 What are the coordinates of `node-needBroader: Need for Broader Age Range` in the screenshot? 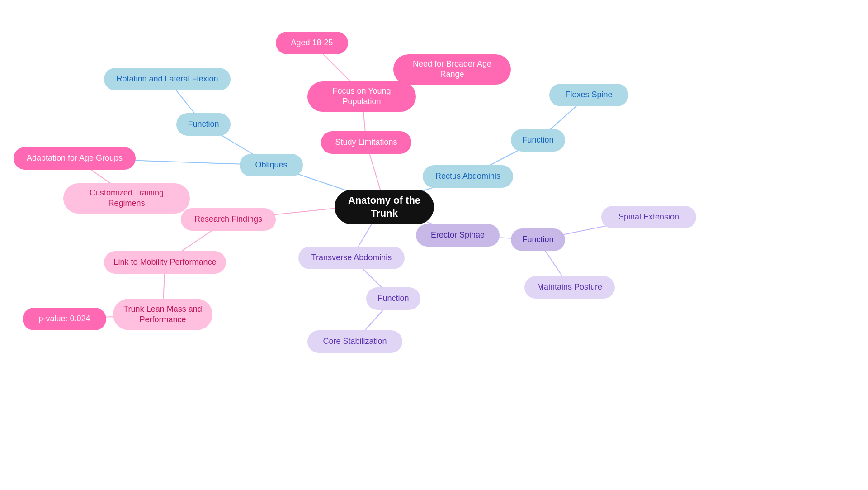 It's located at (452, 70).